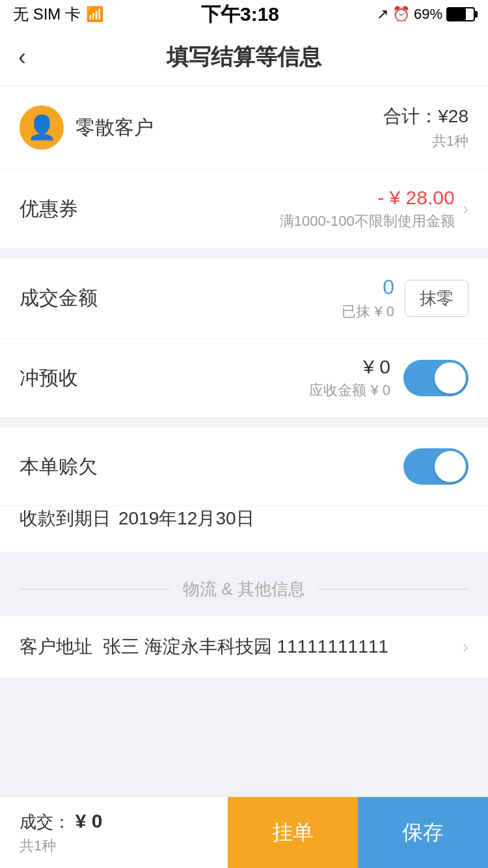 This screenshot has height=868, width=488. What do you see at coordinates (244, 57) in the screenshot?
I see `nav-bar: ‹ 填写结算等信息` at bounding box center [244, 57].